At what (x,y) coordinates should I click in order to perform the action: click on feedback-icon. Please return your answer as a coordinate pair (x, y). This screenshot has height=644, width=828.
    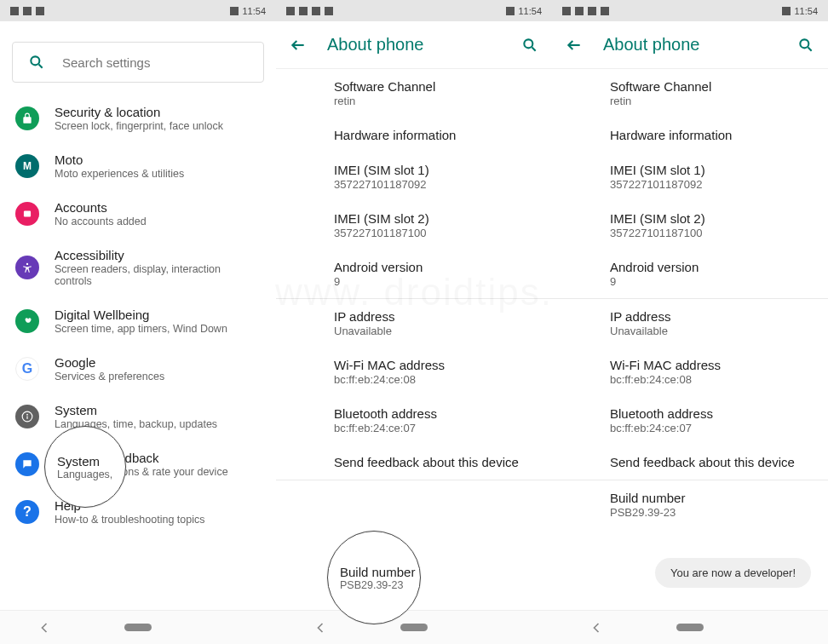
    Looking at the image, I should click on (27, 464).